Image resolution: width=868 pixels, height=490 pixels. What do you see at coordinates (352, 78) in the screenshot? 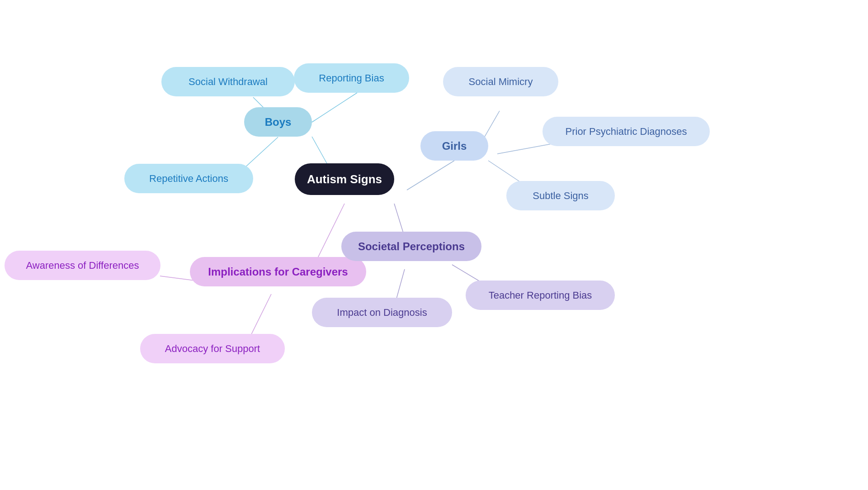
I see `reporting-bias-node: Reporting Bias` at bounding box center [352, 78].